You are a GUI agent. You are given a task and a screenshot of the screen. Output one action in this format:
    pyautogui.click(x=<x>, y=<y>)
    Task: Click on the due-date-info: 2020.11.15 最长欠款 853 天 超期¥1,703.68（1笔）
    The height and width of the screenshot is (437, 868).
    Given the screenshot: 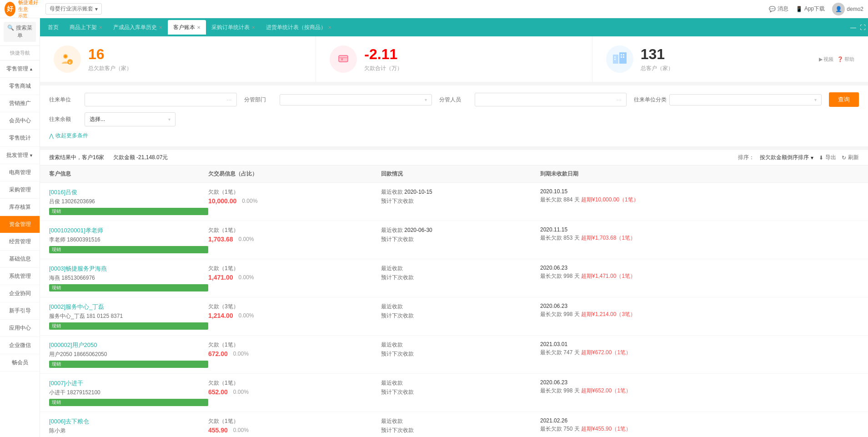 What is the action you would take?
    pyautogui.click(x=699, y=240)
    